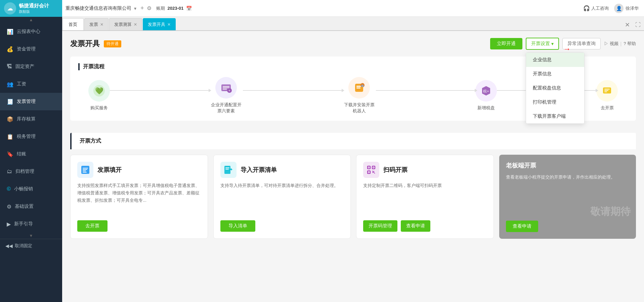  Describe the element at coordinates (31, 224) in the screenshot. I see `sidebar-item-xinshou: ▶ 新手引导` at that location.